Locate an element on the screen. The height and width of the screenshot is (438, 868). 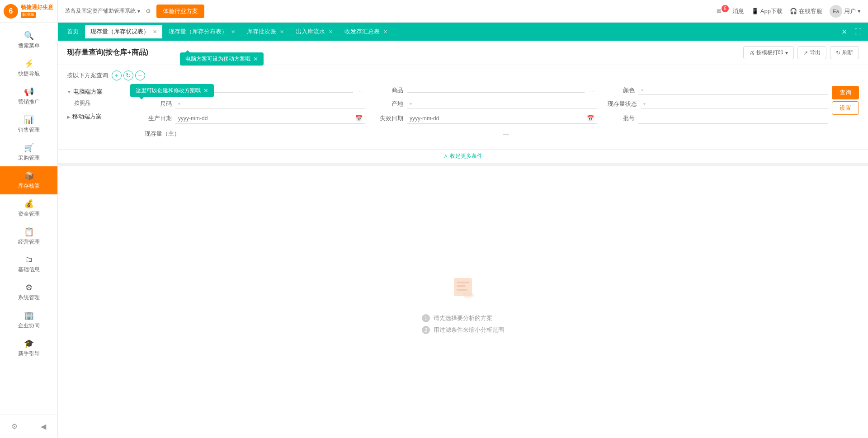
produce-date-calendar-icon: 📅 is located at coordinates (359, 118).